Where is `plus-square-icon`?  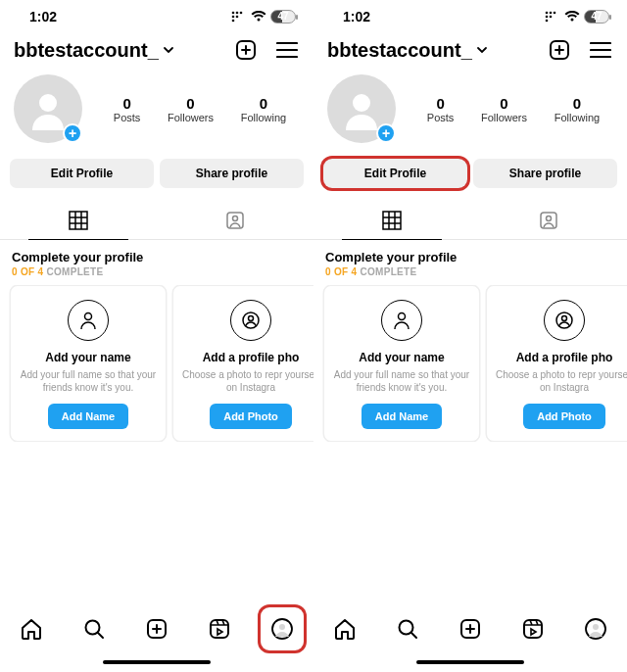
plus-square-icon is located at coordinates (157, 629).